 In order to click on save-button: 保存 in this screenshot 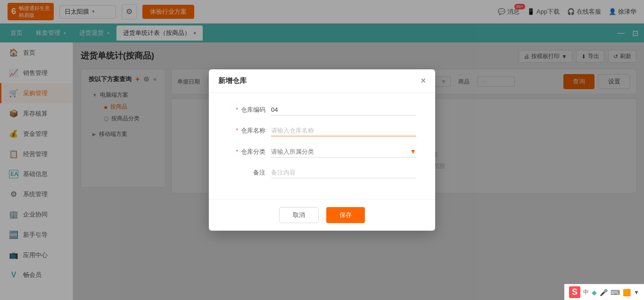, I will do `click(346, 215)`.